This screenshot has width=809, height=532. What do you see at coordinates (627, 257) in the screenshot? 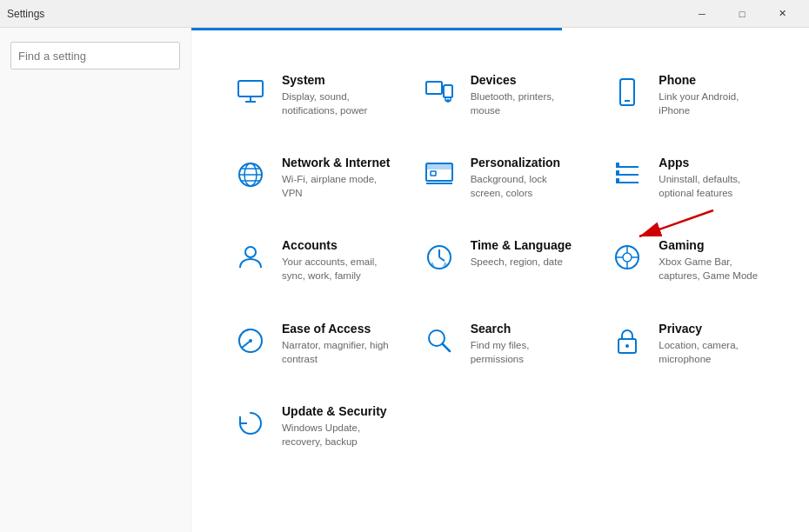
I see `gaming-icon` at bounding box center [627, 257].